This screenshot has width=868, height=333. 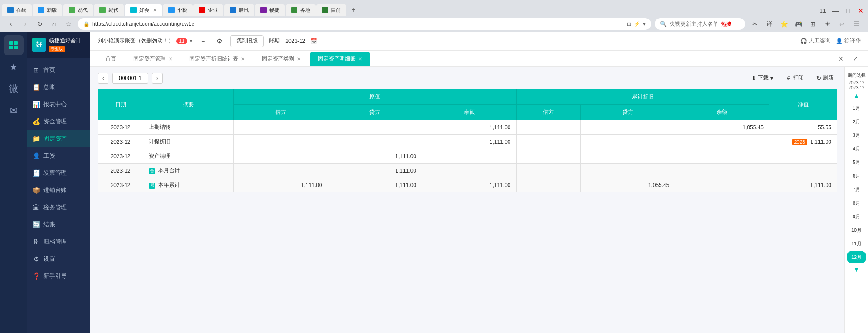 I want to click on forward-button: ›, so click(x=25, y=24).